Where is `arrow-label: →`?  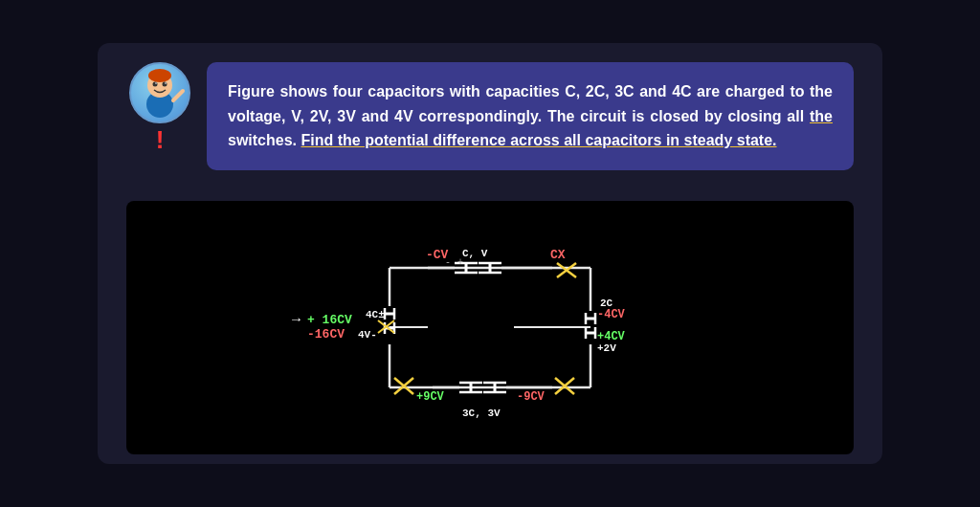 arrow-label: → is located at coordinates (297, 320).